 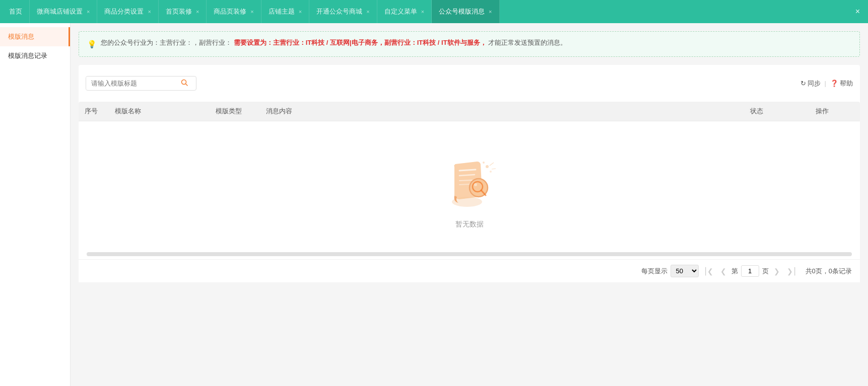 What do you see at coordinates (685, 271) in the screenshot?
I see `page-size-select: 50 10 20 100` at bounding box center [685, 271].